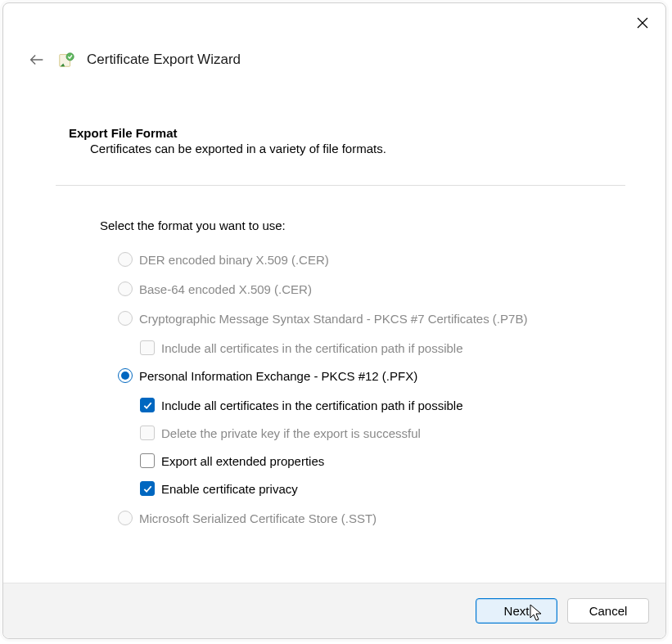 The width and height of the screenshot is (672, 644). I want to click on radio-base64: Base-64 encoded X.509 (.CER), so click(365, 289).